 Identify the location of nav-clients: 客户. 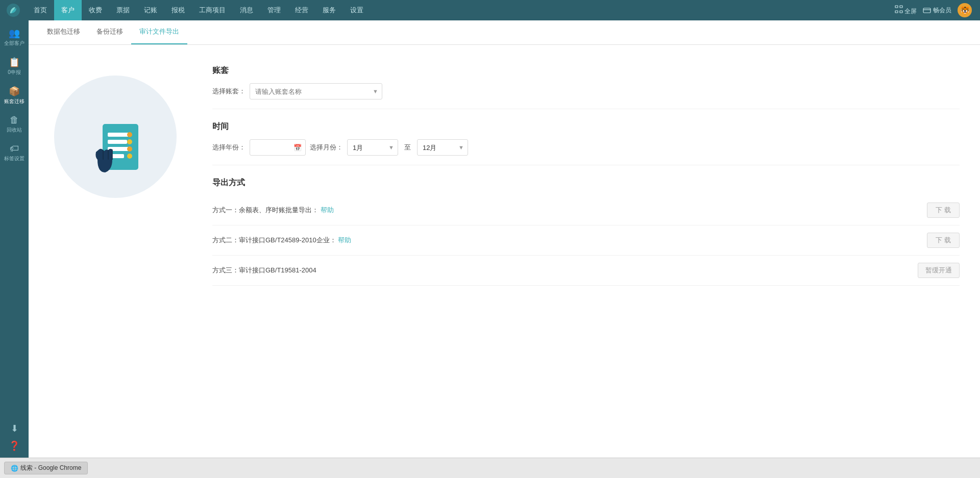
(68, 10).